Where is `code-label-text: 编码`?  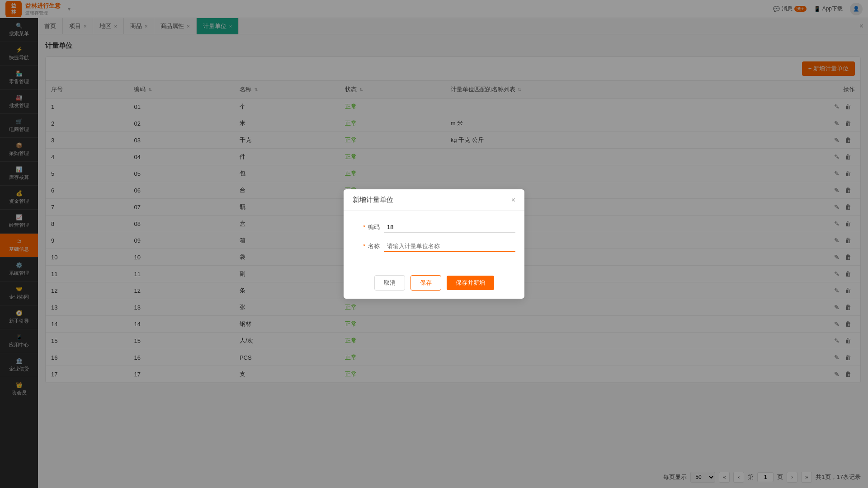
code-label-text: 编码 is located at coordinates (374, 227).